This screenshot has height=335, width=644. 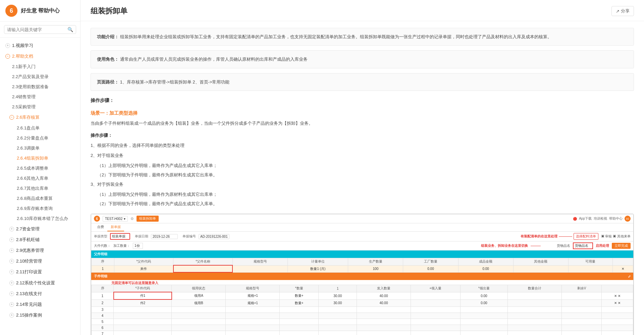 What do you see at coordinates (590, 262) in the screenshot?
I see `upper-col-9: 可用量` at bounding box center [590, 262].